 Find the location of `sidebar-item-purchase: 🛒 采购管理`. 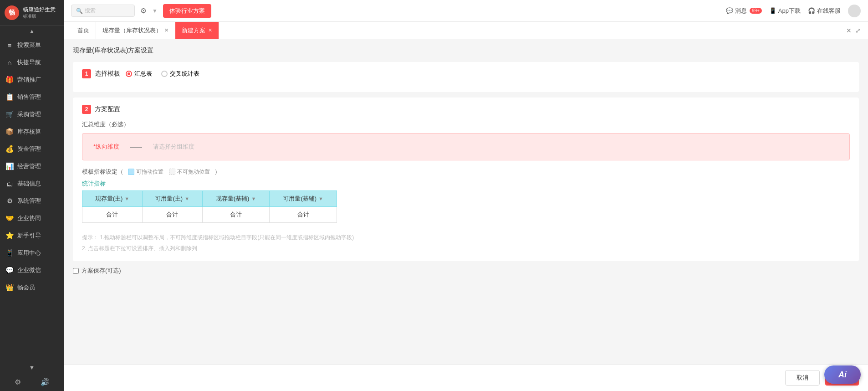

sidebar-item-purchase: 🛒 采购管理 is located at coordinates (32, 114).